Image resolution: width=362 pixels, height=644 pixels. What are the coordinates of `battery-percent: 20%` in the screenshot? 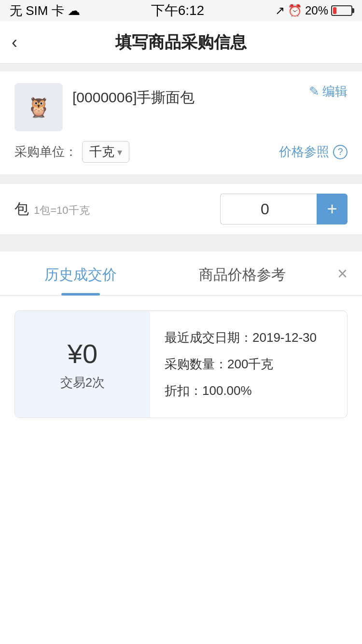 It's located at (317, 11).